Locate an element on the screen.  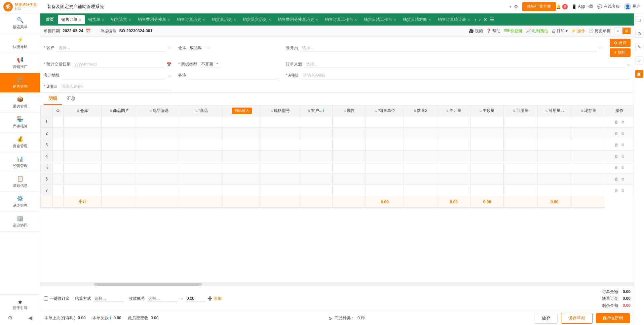
order-source-input is located at coordinates (464, 65).